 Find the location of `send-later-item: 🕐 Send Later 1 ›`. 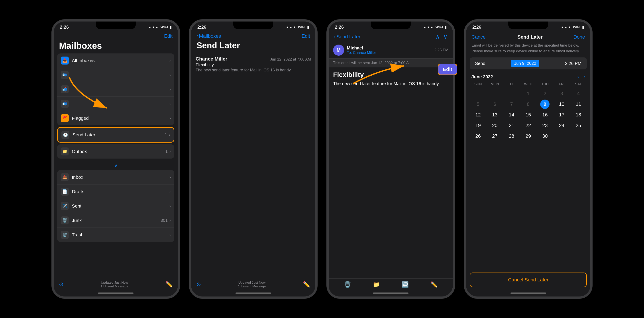

send-later-item: 🕐 Send Later 1 › is located at coordinates (116, 135).